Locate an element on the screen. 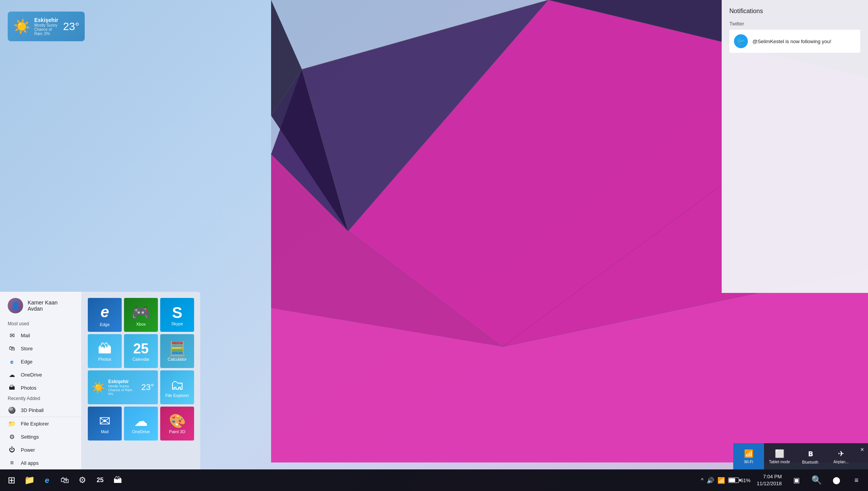  quick-actions-panel: 📶 Wi-Fi ⬜ Tablet mode ʙ Bluetooth ✈ Airp… is located at coordinates (801, 456).